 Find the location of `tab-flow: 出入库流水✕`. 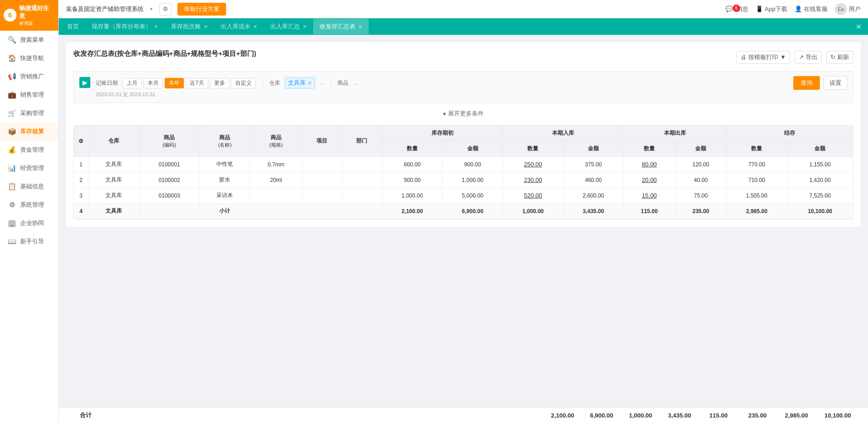

tab-flow: 出入库流水✕ is located at coordinates (239, 27).